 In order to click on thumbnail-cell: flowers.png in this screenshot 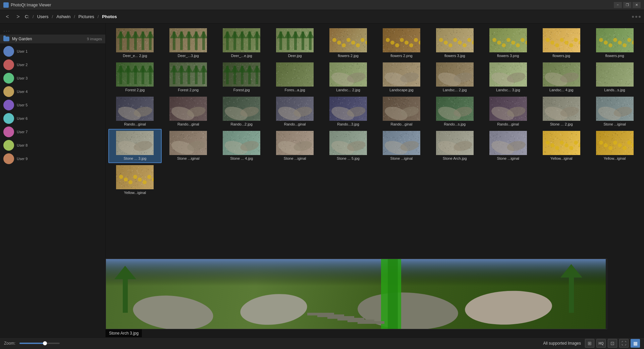, I will do `click(614, 43)`.